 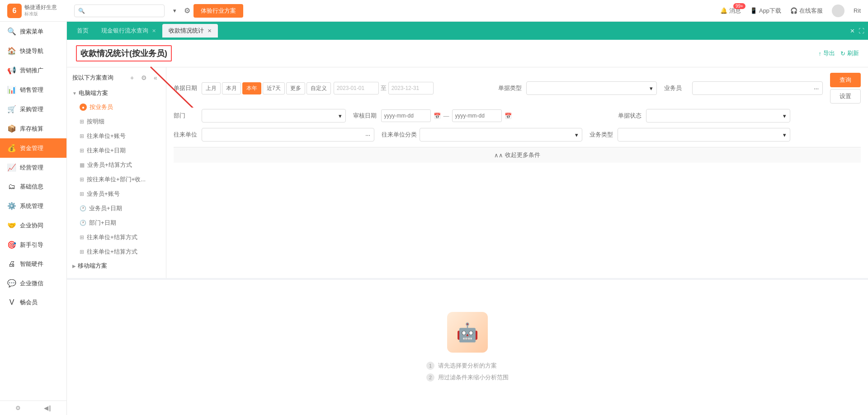 I want to click on service-icon: 🎧, so click(x=794, y=11).